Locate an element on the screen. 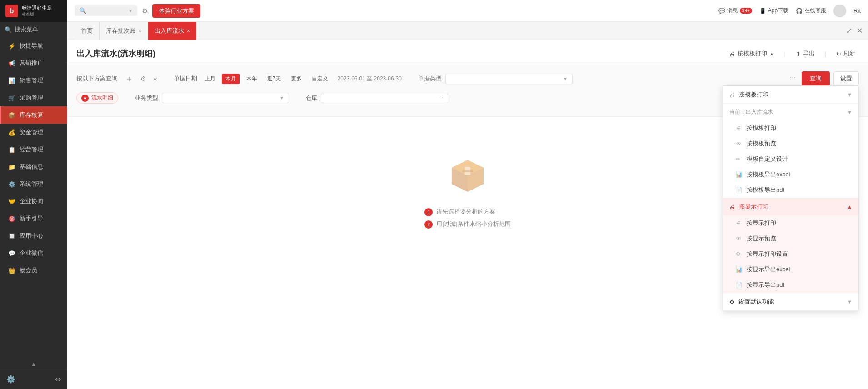 This screenshot has width=868, height=389. sidebar-item-weixin: 💬 企业微信 is located at coordinates (34, 253).